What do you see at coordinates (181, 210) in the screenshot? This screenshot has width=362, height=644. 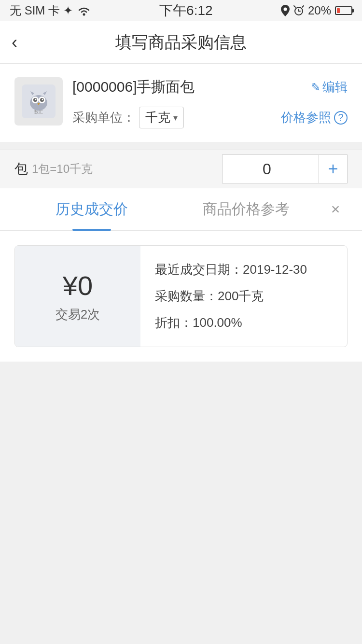 I see `tabs-header: 历史成交价 商品价格参考 ×` at bounding box center [181, 210].